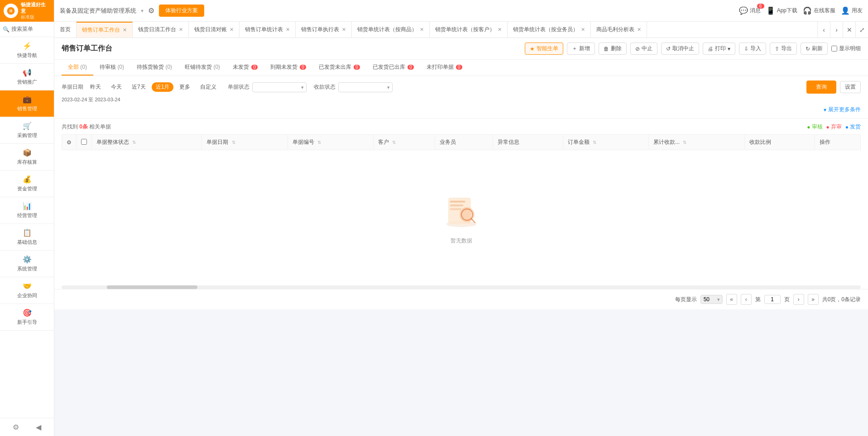 This screenshot has width=868, height=436. What do you see at coordinates (750, 11) in the screenshot?
I see `message-action: 💬 6 消息` at bounding box center [750, 11].